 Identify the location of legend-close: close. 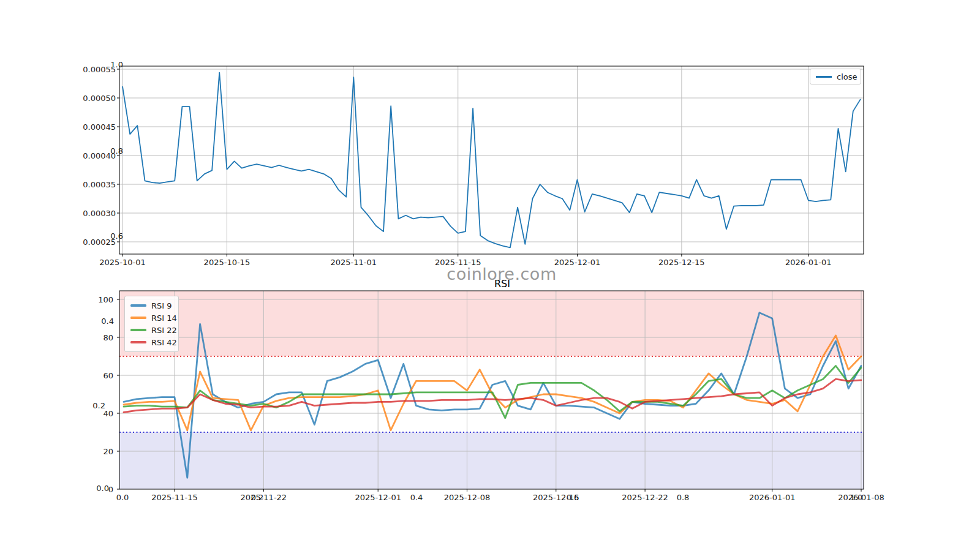
(835, 77).